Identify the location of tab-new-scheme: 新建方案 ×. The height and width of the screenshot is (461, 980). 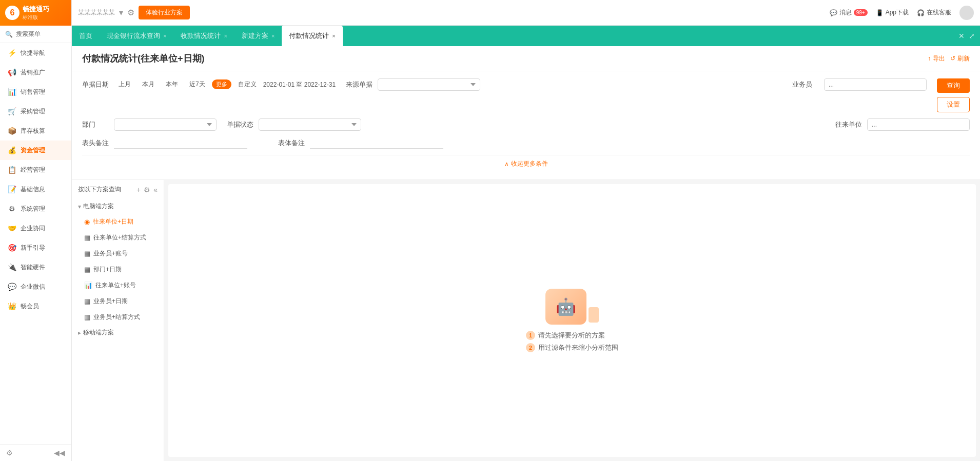
(258, 36).